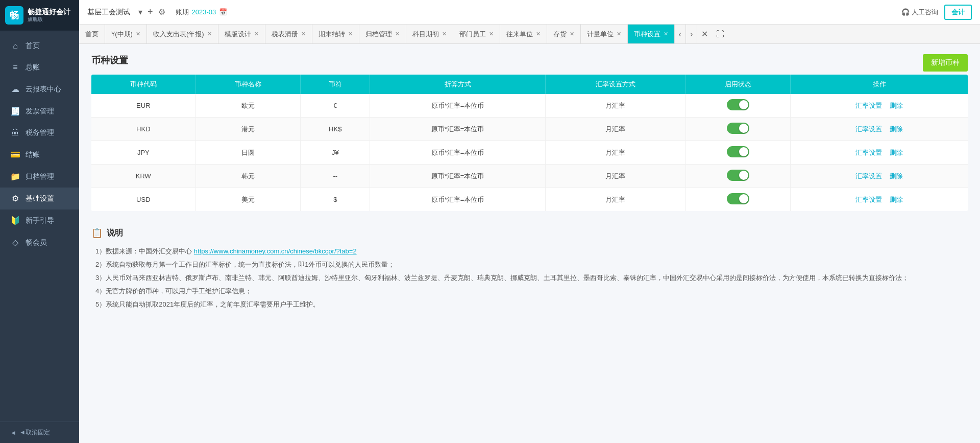 This screenshot has width=980, height=443. What do you see at coordinates (457, 84) in the screenshot?
I see `col-header-conversion: 折算方式` at bounding box center [457, 84].